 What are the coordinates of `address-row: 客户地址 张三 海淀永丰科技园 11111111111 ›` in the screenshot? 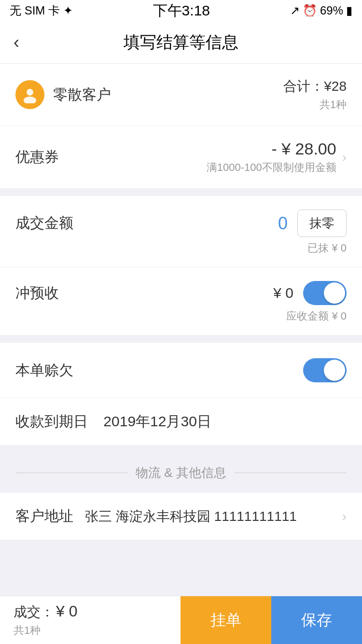 It's located at (181, 517).